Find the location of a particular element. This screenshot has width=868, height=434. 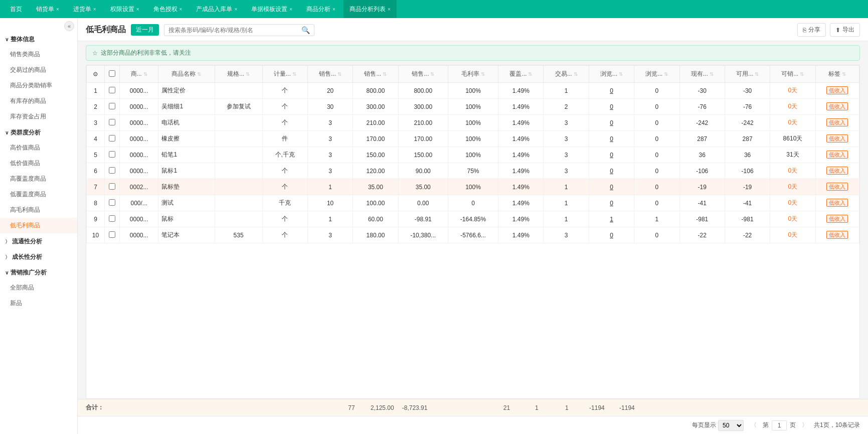

row-name: 吴细细1 is located at coordinates (187, 107).